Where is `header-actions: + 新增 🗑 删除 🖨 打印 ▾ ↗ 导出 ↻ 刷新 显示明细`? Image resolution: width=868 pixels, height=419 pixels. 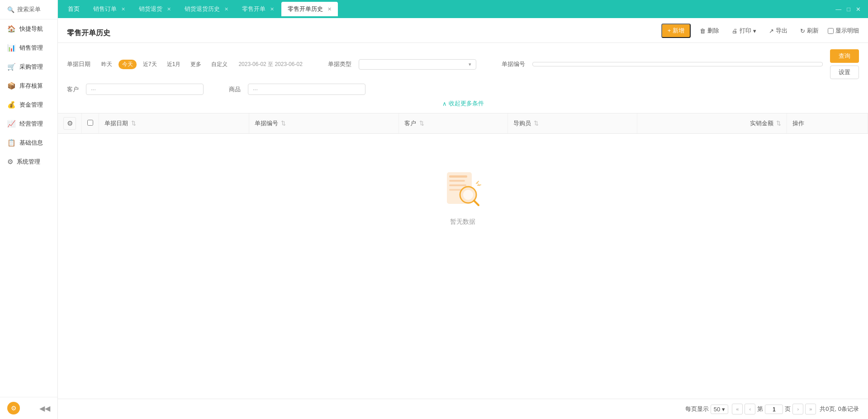 header-actions: + 新增 🗑 删除 🖨 打印 ▾ ↗ 导出 ↻ 刷新 显示明细 is located at coordinates (760, 33).